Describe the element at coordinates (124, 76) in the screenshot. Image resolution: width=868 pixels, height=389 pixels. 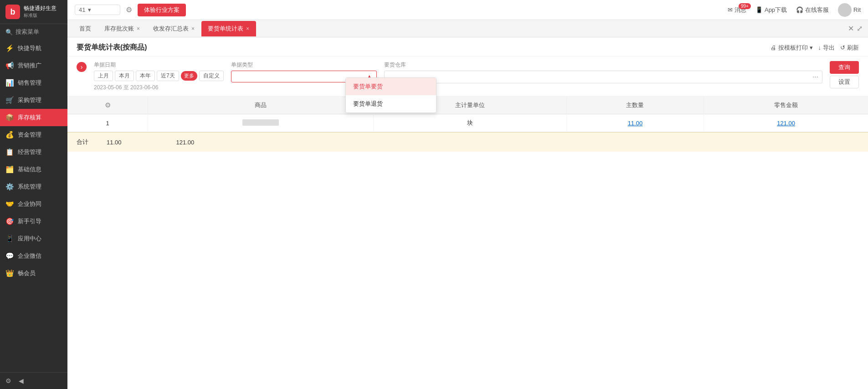
I see `date-btn-this-month: 本月` at that location.